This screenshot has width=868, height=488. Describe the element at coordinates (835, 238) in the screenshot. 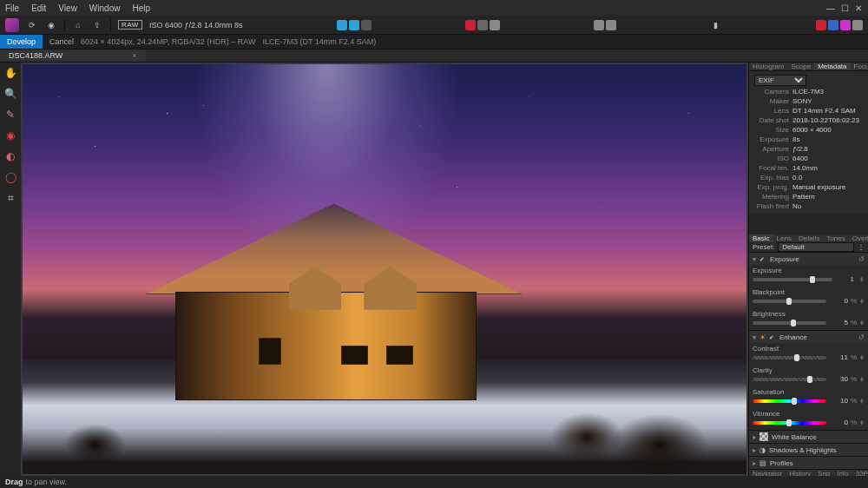

I see `tab-tones: Tones` at that location.